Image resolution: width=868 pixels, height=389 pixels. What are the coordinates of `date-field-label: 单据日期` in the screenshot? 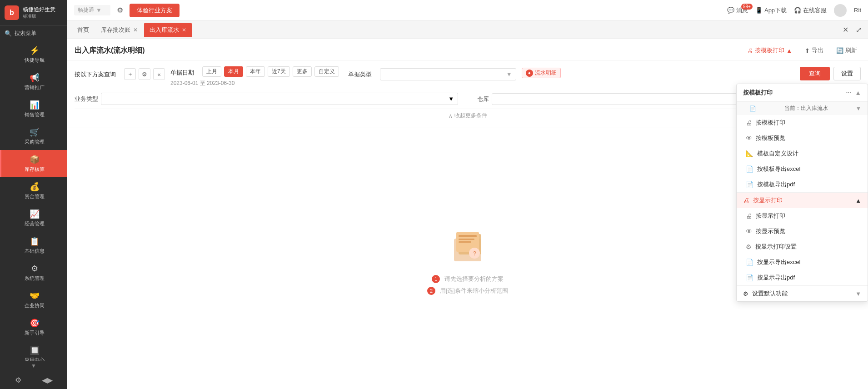 It's located at (182, 73).